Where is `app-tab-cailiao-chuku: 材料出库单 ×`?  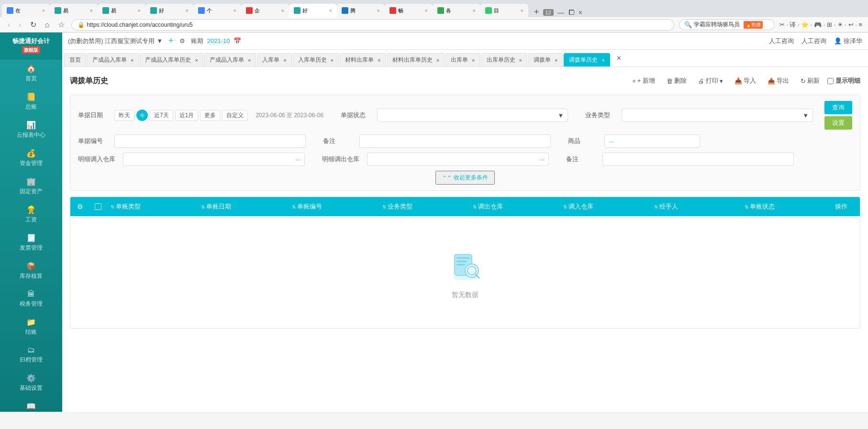
app-tab-cailiao-chuku: 材料出库单 × is located at coordinates (363, 60).